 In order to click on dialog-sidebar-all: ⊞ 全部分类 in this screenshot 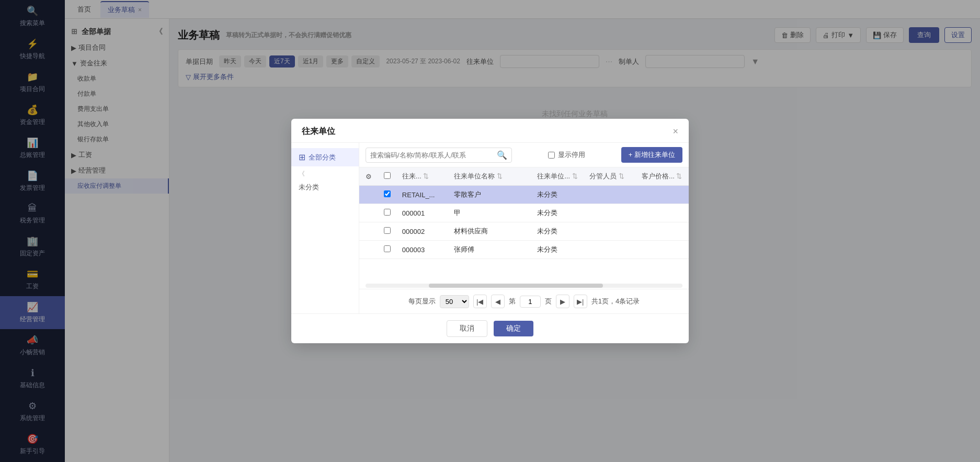, I will do `click(325, 157)`.